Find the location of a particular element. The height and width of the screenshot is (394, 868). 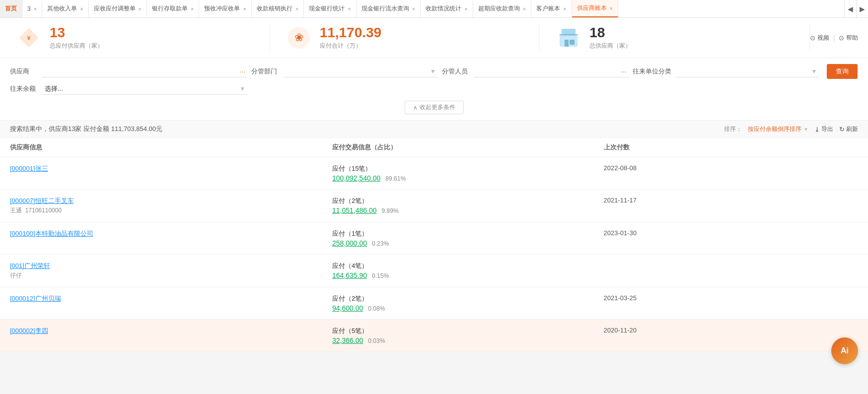

supplier-info-col: [001]广州荣轩 仔仔 is located at coordinates (171, 271).